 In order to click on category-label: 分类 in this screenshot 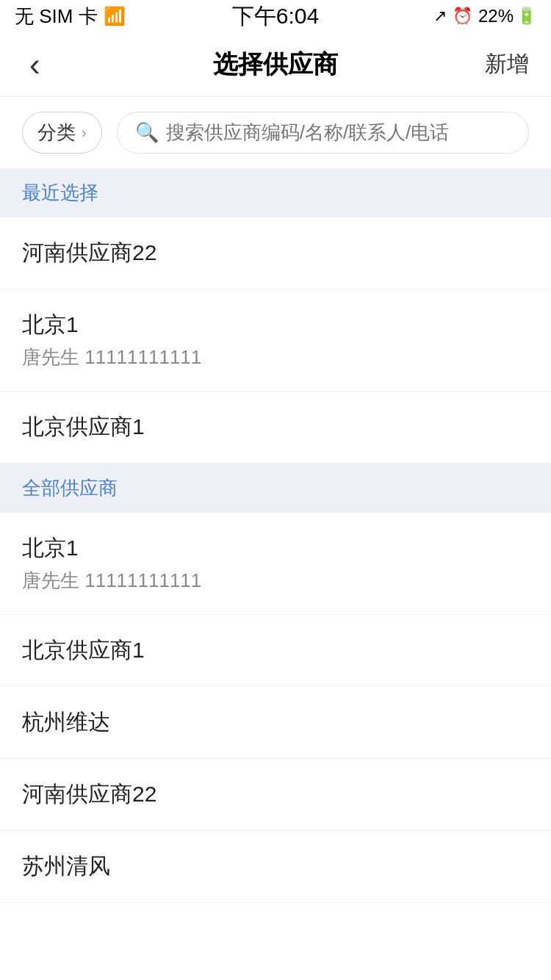, I will do `click(57, 132)`.